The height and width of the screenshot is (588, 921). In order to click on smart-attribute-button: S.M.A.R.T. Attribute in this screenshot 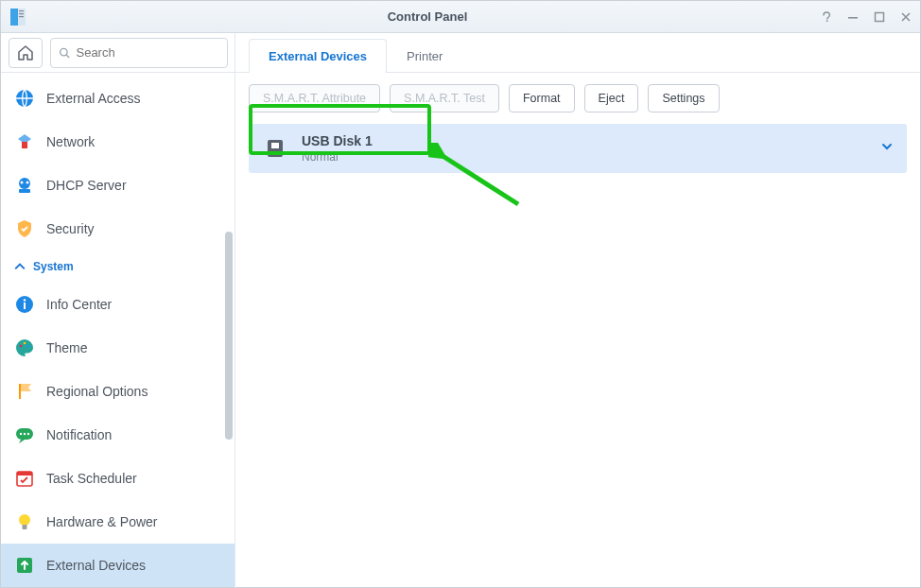, I will do `click(314, 98)`.